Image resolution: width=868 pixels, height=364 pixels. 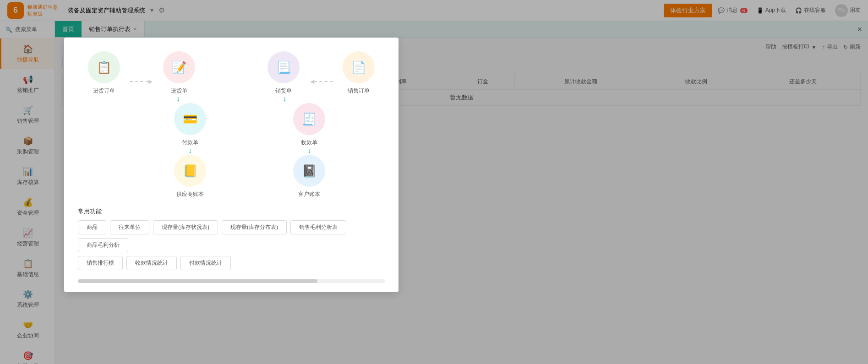 I want to click on common-buttons: 商品 往来单位 现存量(库存状况表) 现存量(库存分布表) 销售毛利分析表 商品…, so click(x=231, y=236).